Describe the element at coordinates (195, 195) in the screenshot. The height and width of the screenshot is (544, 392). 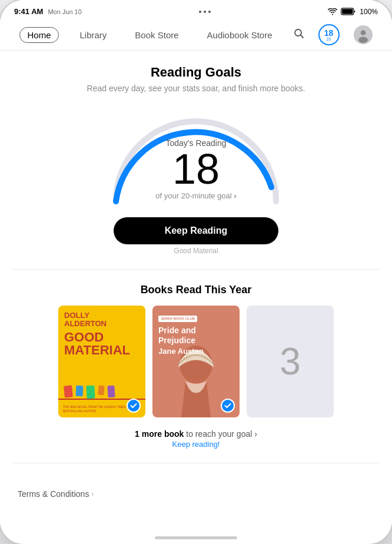
I see `goal-description: of your 20-minute goal ›` at that location.